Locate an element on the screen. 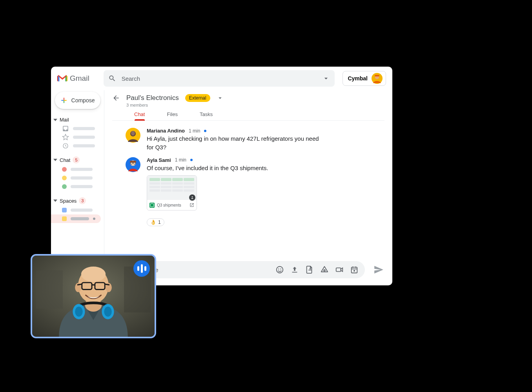 The height and width of the screenshot is (392, 532). org-name: Cymbal is located at coordinates (358, 78).